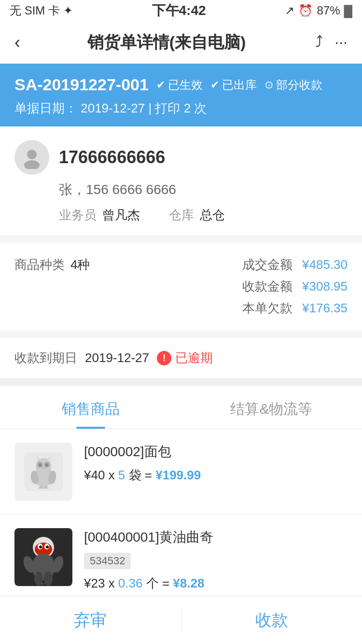 Image resolution: width=362 pixels, height=644 pixels. What do you see at coordinates (179, 11) in the screenshot?
I see `status-time: 下午4:42` at bounding box center [179, 11].